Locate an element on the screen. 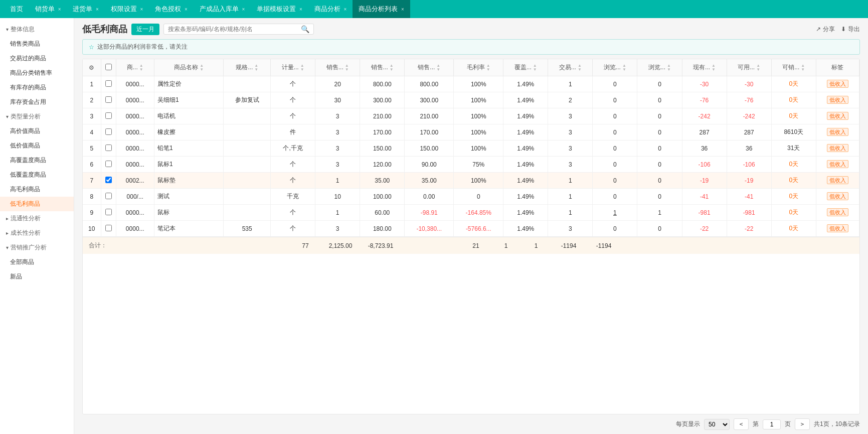  page-size-select: 50 100 200 is located at coordinates (717, 424).